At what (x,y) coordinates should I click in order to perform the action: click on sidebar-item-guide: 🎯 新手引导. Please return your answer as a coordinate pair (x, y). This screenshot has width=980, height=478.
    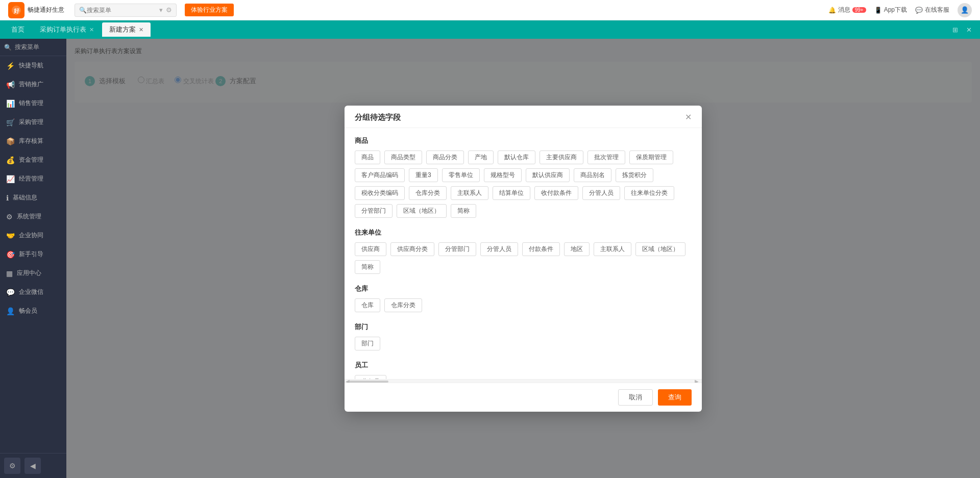
    Looking at the image, I should click on (33, 254).